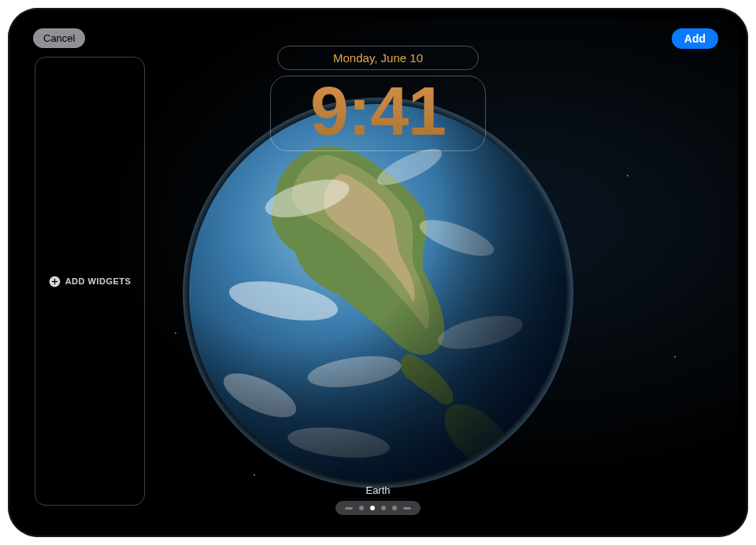  Describe the element at coordinates (90, 282) in the screenshot. I see `add-widgets-button: ADD WIDGETS` at that location.